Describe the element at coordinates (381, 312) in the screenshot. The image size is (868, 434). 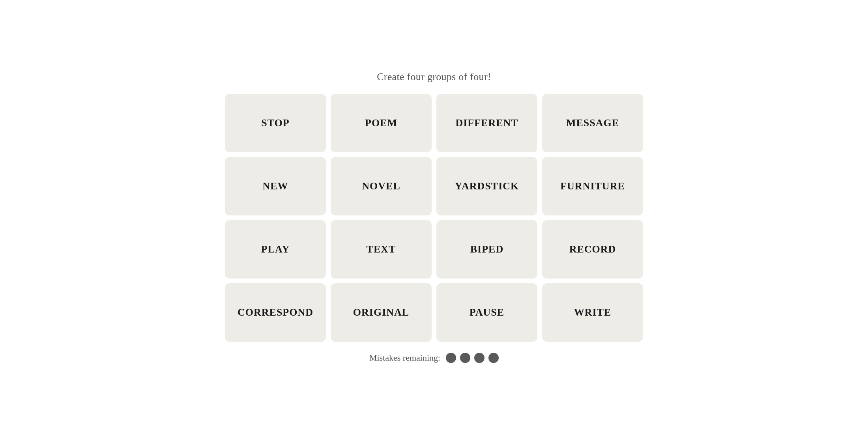
I see `card-original: ORIGINAL` at that location.